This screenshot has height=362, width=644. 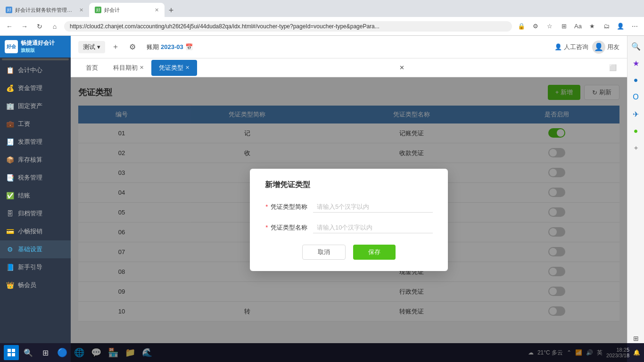 I want to click on add-company-btn: ＋, so click(x=116, y=47).